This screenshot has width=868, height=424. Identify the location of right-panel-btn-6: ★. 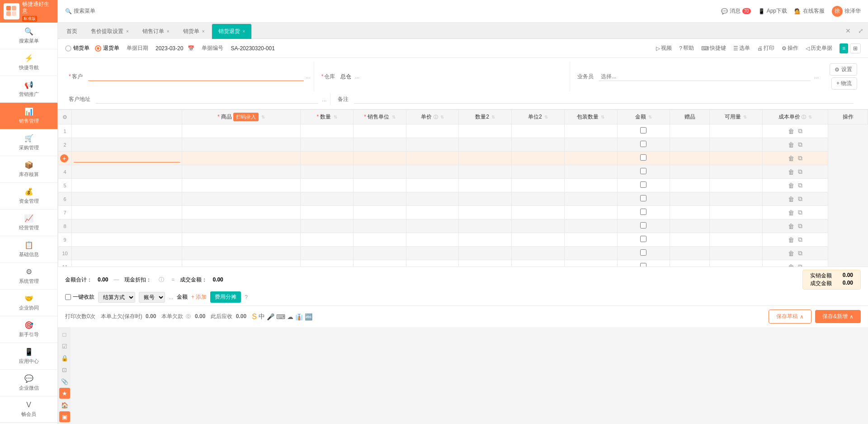
(65, 393).